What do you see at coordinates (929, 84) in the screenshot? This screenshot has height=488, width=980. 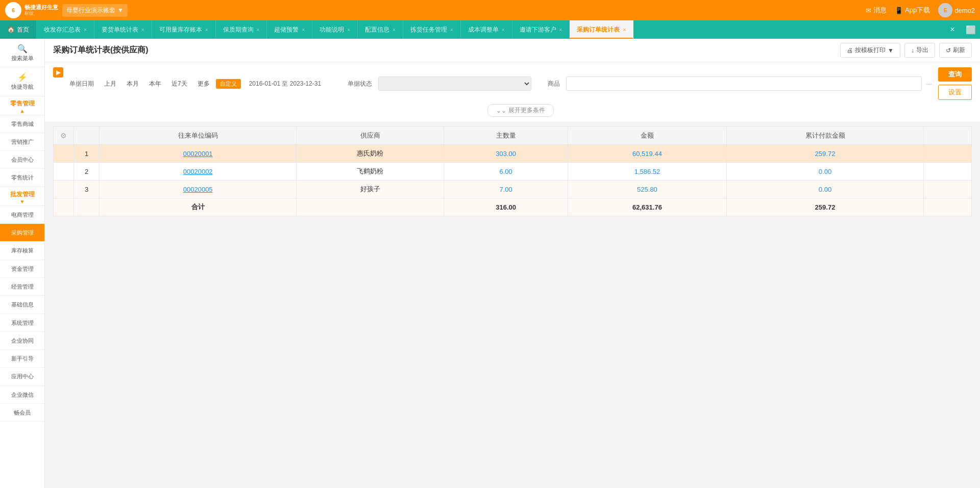 I see `goods-more-icon: ···` at bounding box center [929, 84].